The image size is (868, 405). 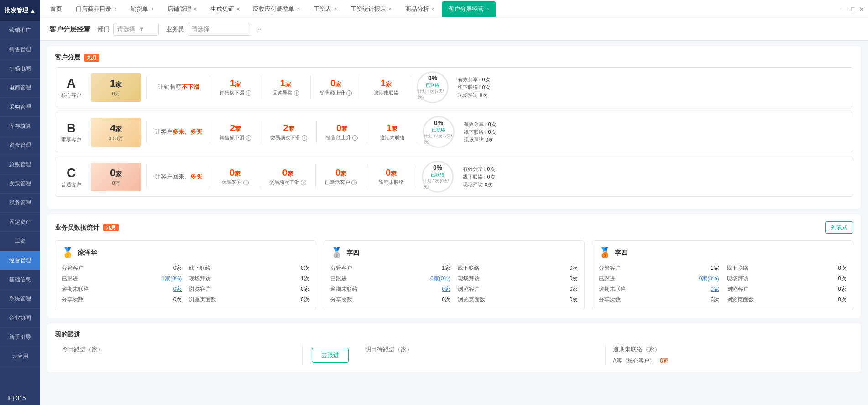 I want to click on staff-medal-2: 🥉, so click(x=605, y=253).